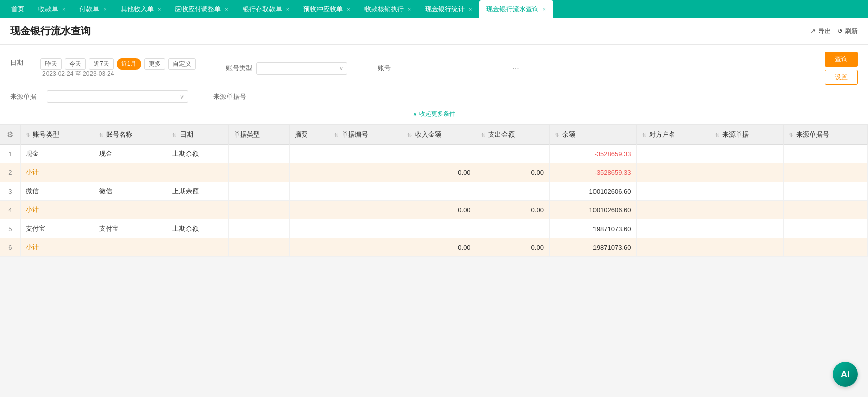 The height and width of the screenshot is (397, 868). I want to click on nav-verify: 收款核销执行 ×, so click(388, 9).